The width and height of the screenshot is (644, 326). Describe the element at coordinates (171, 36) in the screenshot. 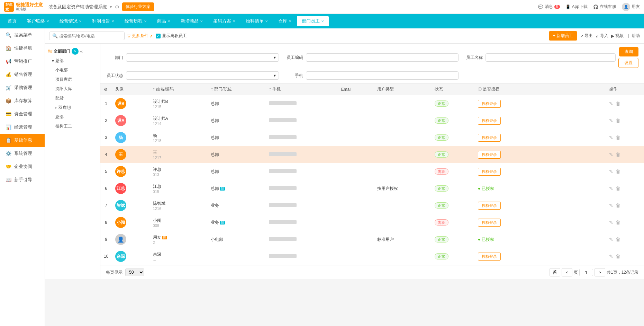

I see `show-resign-toggle: ✓ 显示离职员工` at that location.